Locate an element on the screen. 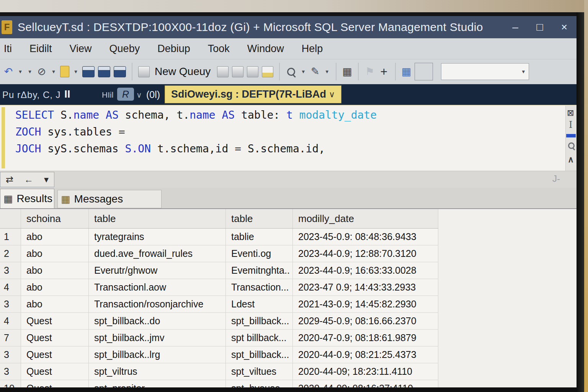  row-number: 2 is located at coordinates (11, 253).